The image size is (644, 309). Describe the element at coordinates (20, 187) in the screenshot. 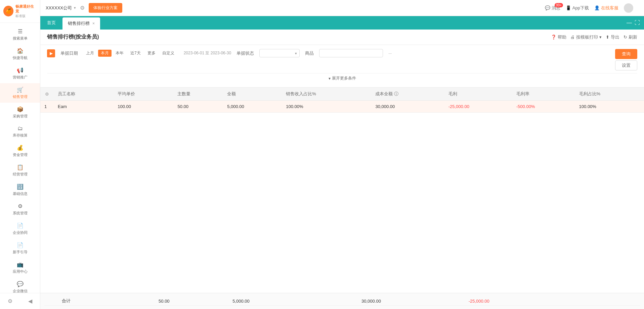

I see `basic-icon: 🔢` at that location.